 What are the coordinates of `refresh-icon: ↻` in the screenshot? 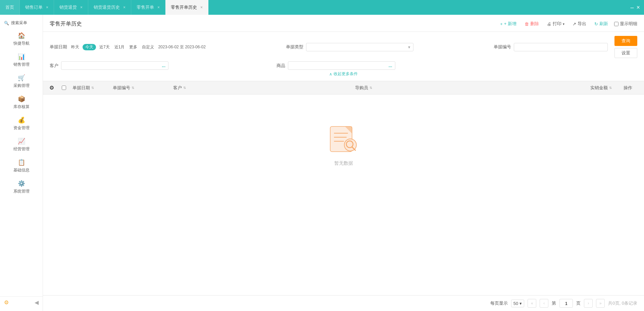 It's located at (596, 24).